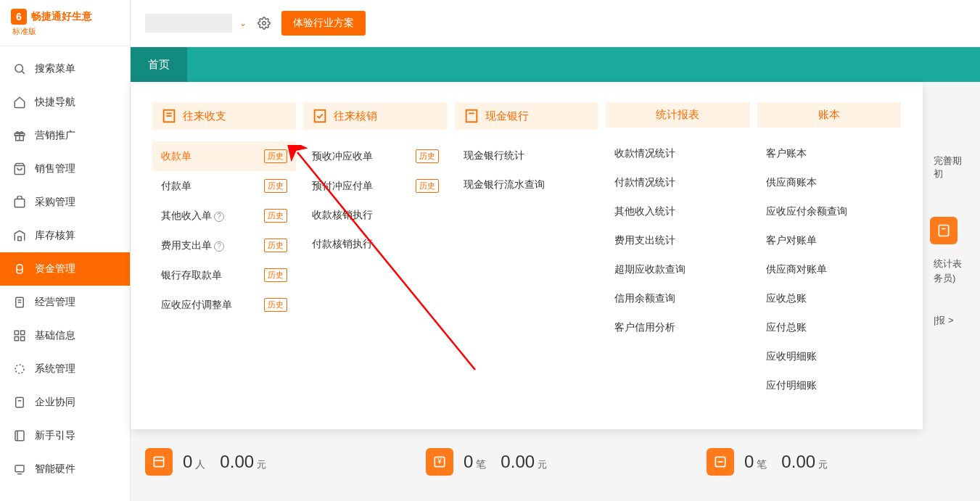 Image resolution: width=980 pixels, height=501 pixels. Describe the element at coordinates (65, 251) in the screenshot. I see `sidebar: 6 畅捷通好生意 标准版 搜索菜单 快捷导航 营销推广` at that location.